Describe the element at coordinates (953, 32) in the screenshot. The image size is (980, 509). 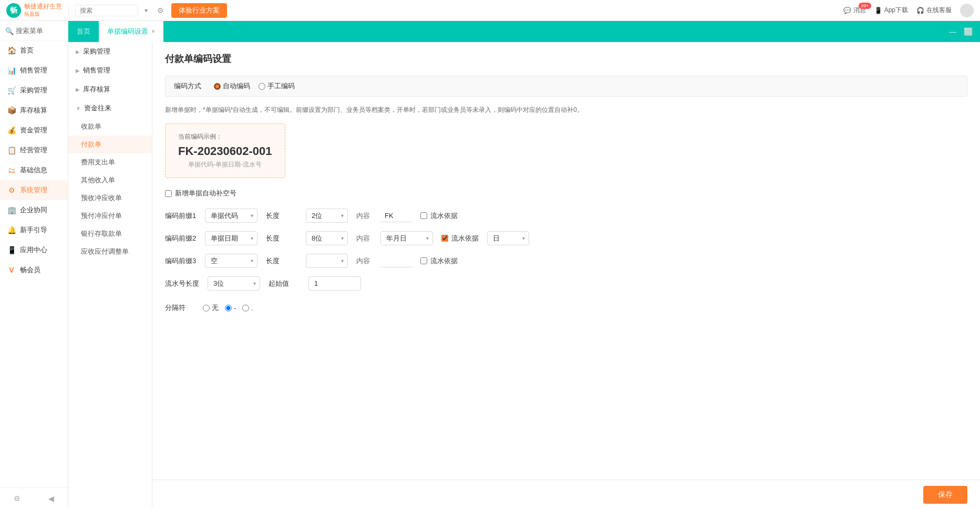
I see `minimize-icon: —` at that location.